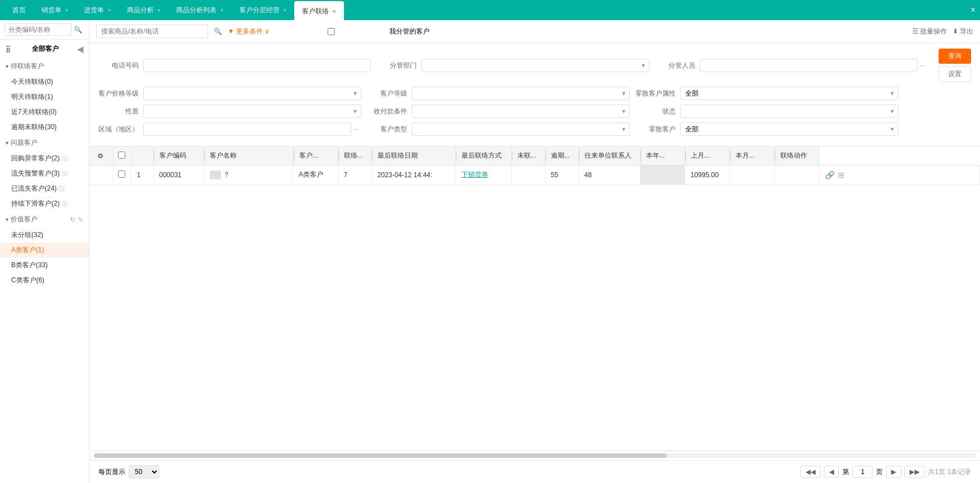 This screenshot has height=483, width=980. Describe the element at coordinates (45, 112) in the screenshot. I see `sidebar-item-7days-pending: 近7天待联络(0)` at that location.